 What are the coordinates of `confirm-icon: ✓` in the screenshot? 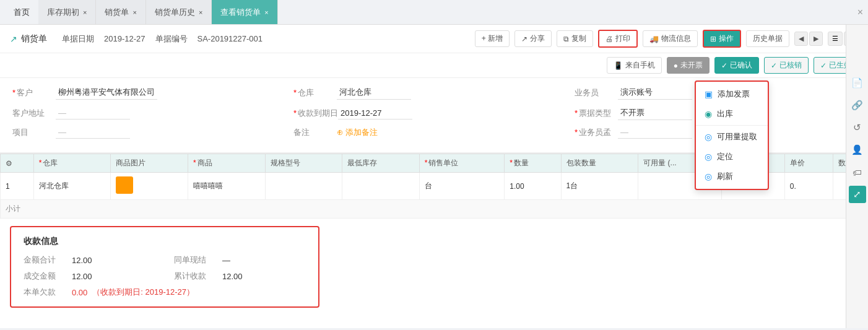 It's located at (724, 66).